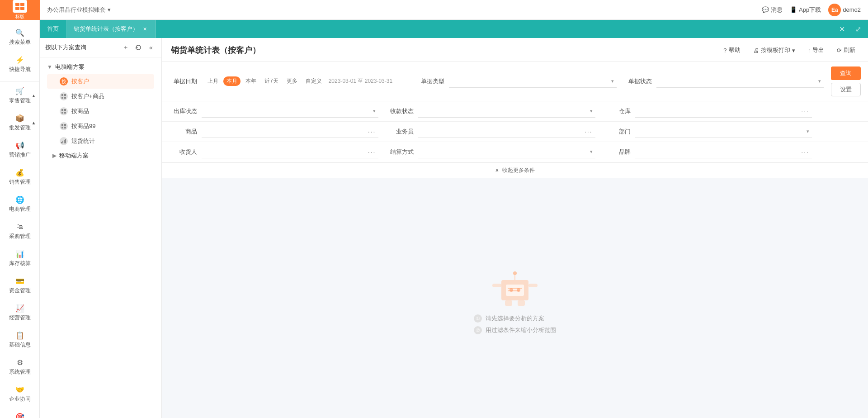 Image resolution: width=868 pixels, height=418 pixels. What do you see at coordinates (100, 126) in the screenshot?
I see `tree-item-goods99: 按商品99` at bounding box center [100, 126].